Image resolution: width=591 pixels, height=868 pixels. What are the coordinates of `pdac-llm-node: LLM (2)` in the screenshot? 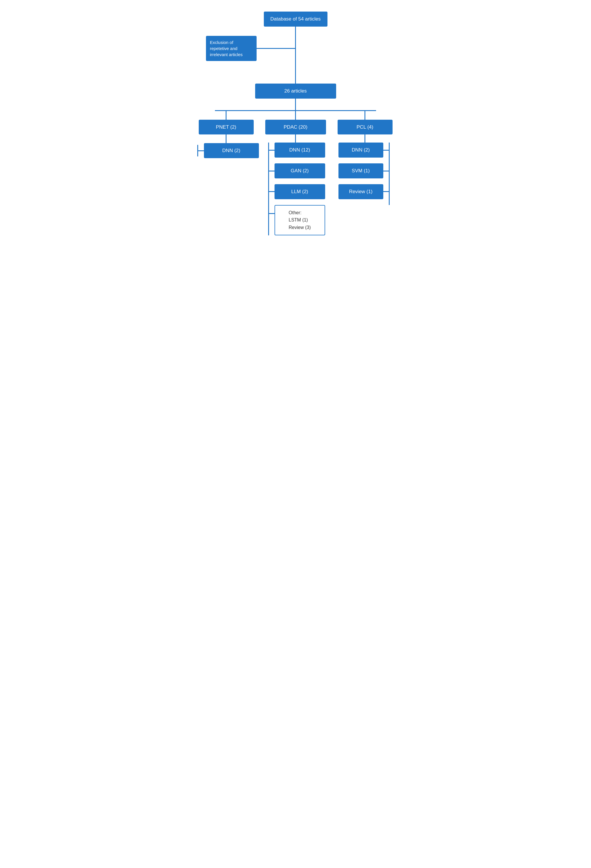 It's located at (300, 192).